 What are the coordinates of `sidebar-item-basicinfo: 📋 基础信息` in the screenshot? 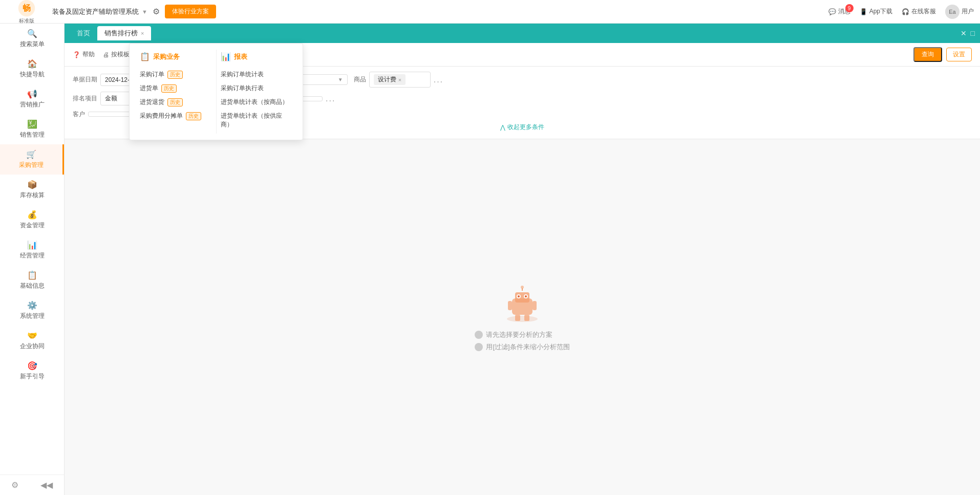 It's located at (32, 281).